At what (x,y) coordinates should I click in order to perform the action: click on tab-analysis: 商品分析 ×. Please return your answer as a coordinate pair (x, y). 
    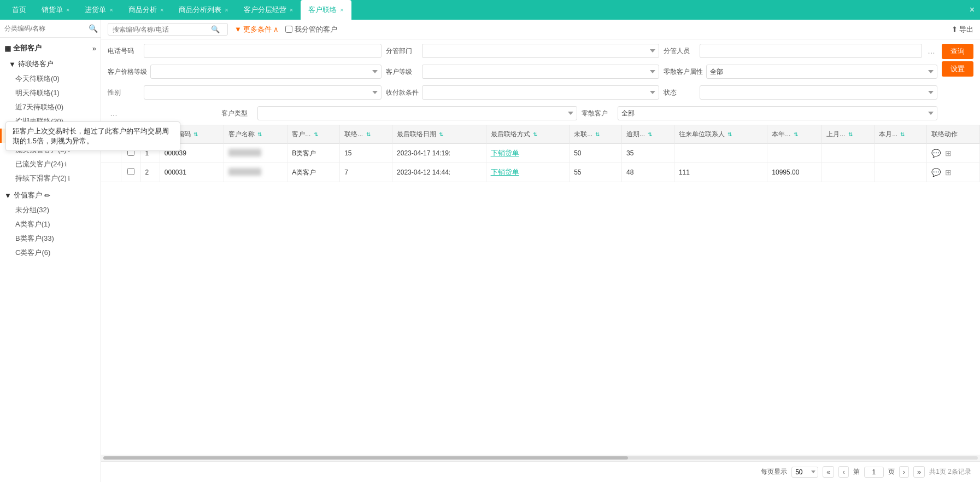
    Looking at the image, I should click on (146, 10).